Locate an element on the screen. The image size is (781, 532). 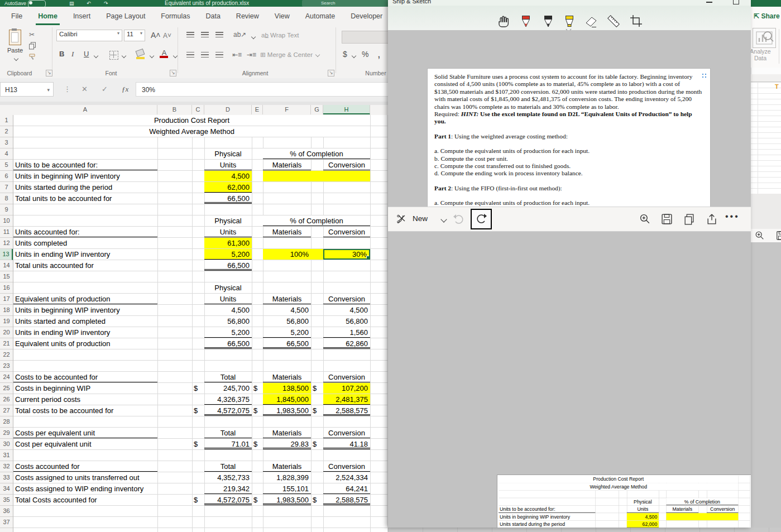
row-header-5: 5 is located at coordinates (7, 165).